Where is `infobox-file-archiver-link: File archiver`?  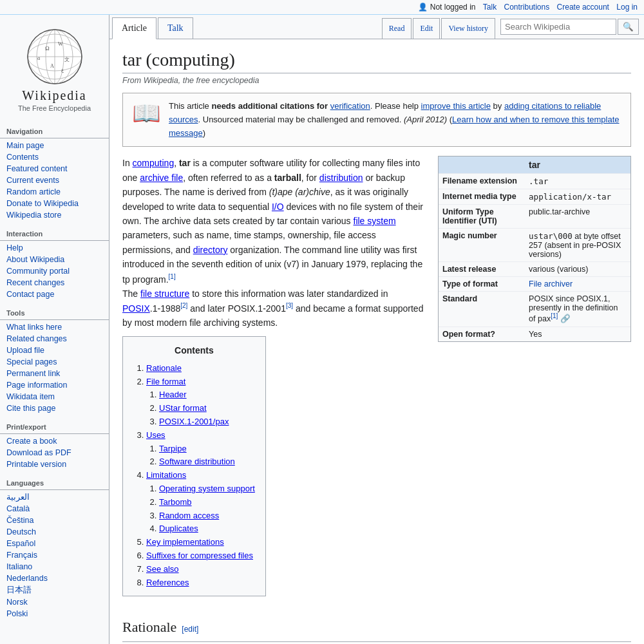
infobox-file-archiver-link: File archiver is located at coordinates (551, 284).